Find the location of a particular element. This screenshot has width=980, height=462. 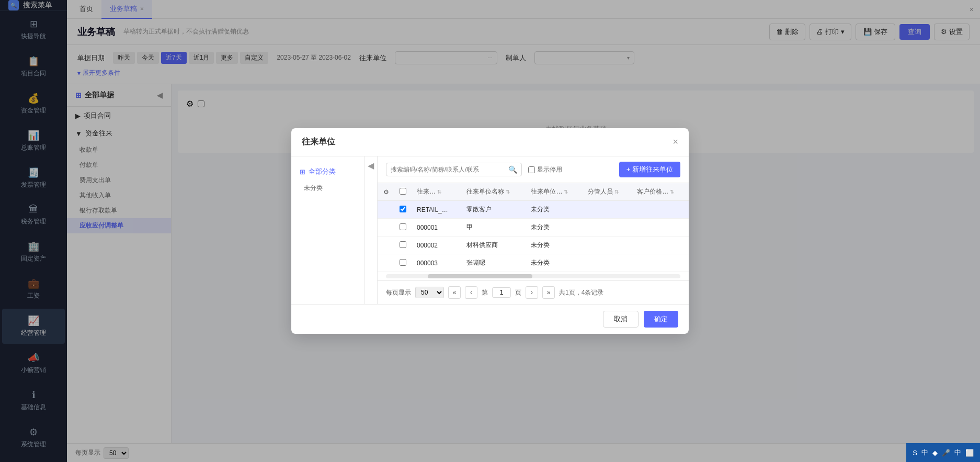

dialog-toolbar: 🔍 显示停用 + 新增往来单位 is located at coordinates (533, 170).